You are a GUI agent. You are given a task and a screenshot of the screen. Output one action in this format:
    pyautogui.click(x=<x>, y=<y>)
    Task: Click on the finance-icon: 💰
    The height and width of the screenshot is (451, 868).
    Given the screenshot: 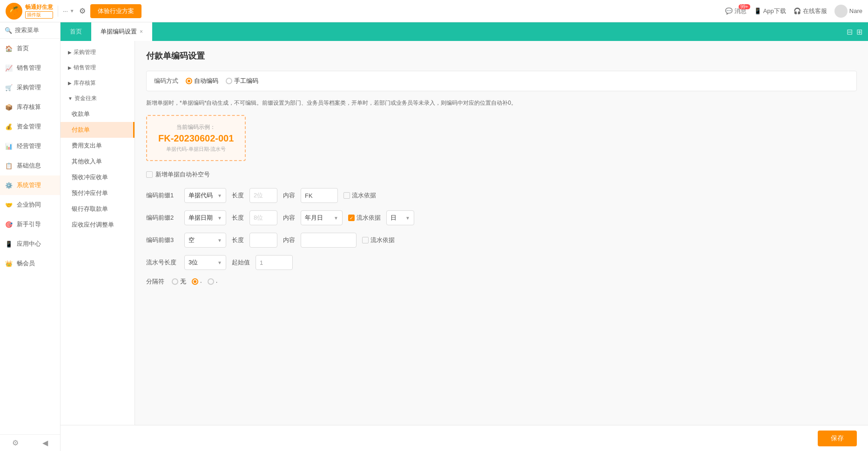 What is the action you would take?
    pyautogui.click(x=9, y=127)
    